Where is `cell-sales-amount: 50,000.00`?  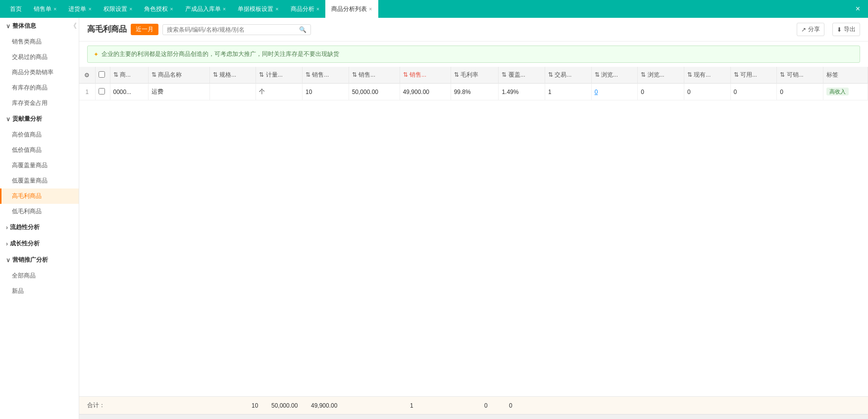 cell-sales-amount: 50,000.00 is located at coordinates (374, 92).